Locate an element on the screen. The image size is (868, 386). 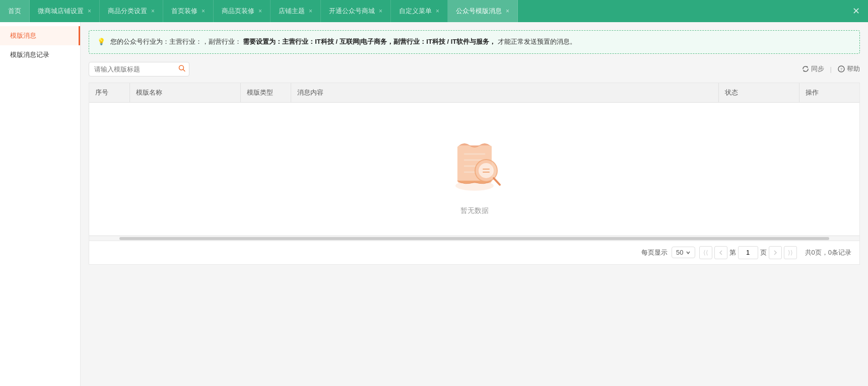
search-bar: 同步 | ? 帮助 is located at coordinates (475, 69).